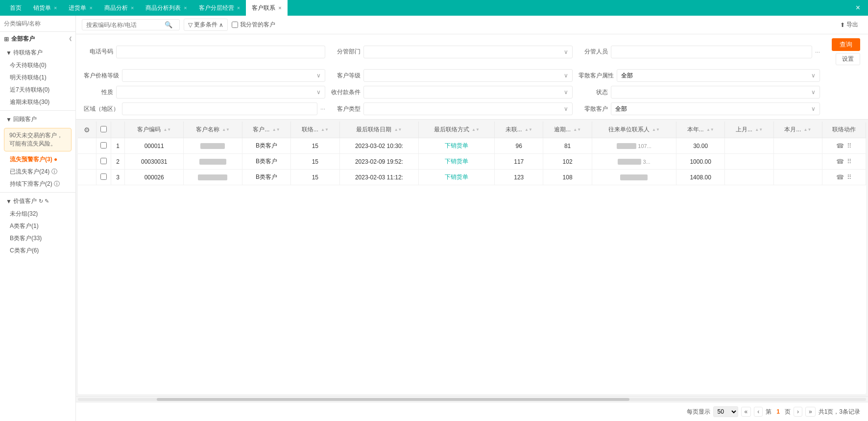 The image size is (868, 421). What do you see at coordinates (38, 66) in the screenshot?
I see `sidebar-item-today: 今天待联络(0)` at bounding box center [38, 66].